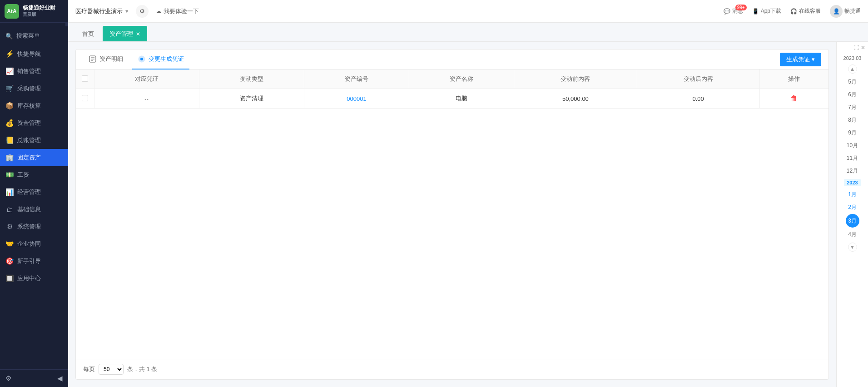 The height and width of the screenshot is (387, 868). Describe the element at coordinates (166, 59) in the screenshot. I see `inner-tab-generate-voucher-label: 变更生成凭证` at that location.